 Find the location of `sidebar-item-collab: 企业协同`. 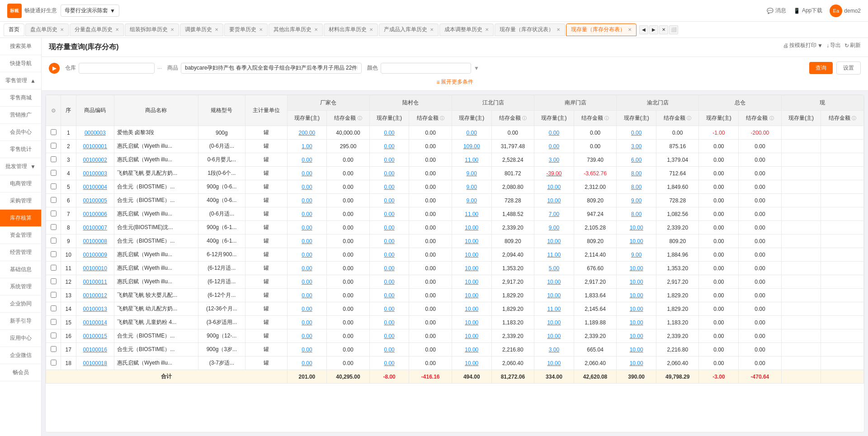

sidebar-item-collab: 企业协同 is located at coordinates (21, 304).